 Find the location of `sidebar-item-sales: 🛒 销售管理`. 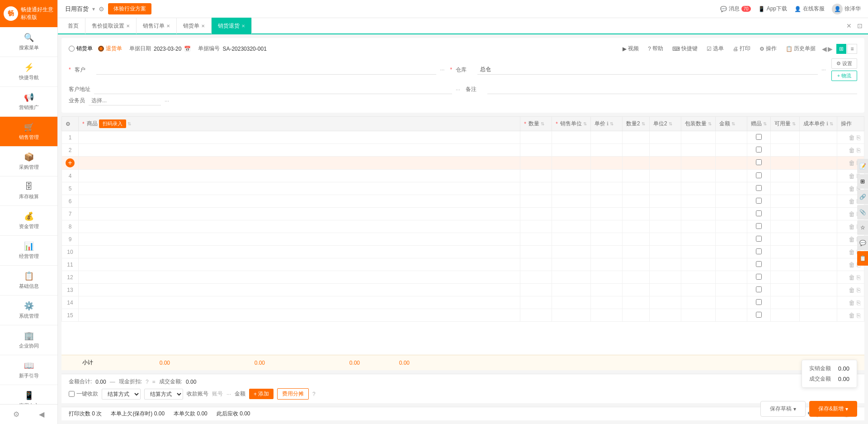

sidebar-item-sales: 🛒 销售管理 is located at coordinates (29, 132).